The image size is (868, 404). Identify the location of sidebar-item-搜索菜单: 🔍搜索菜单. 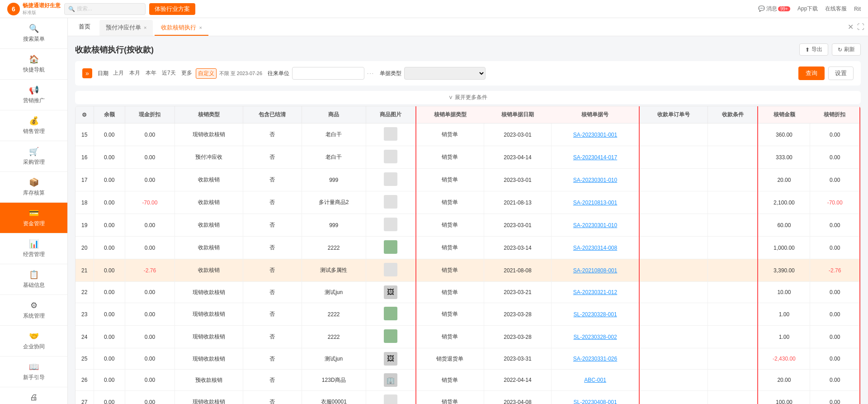
(33, 33).